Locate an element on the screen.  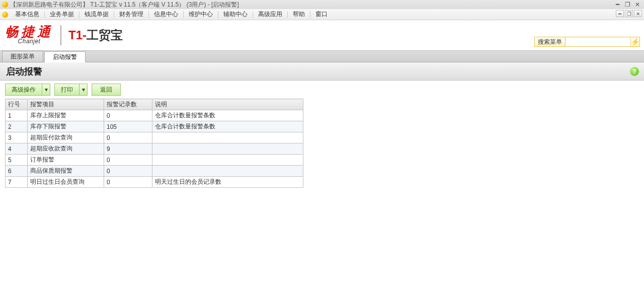
search-go-icon: ⚡ is located at coordinates (635, 42).